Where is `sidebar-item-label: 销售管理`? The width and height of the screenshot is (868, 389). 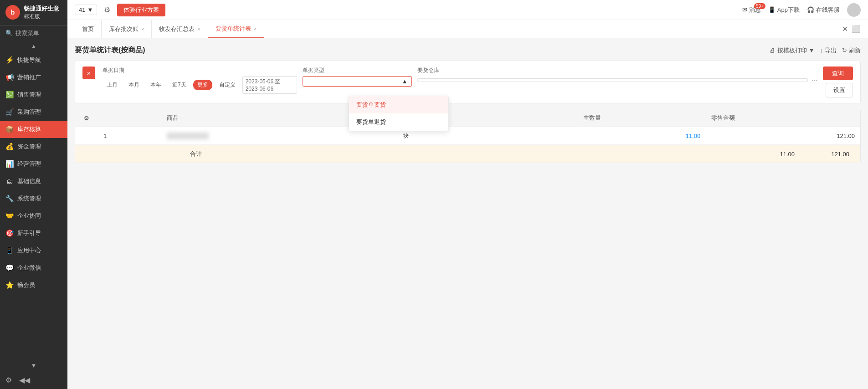
sidebar-item-label: 销售管理 is located at coordinates (29, 95).